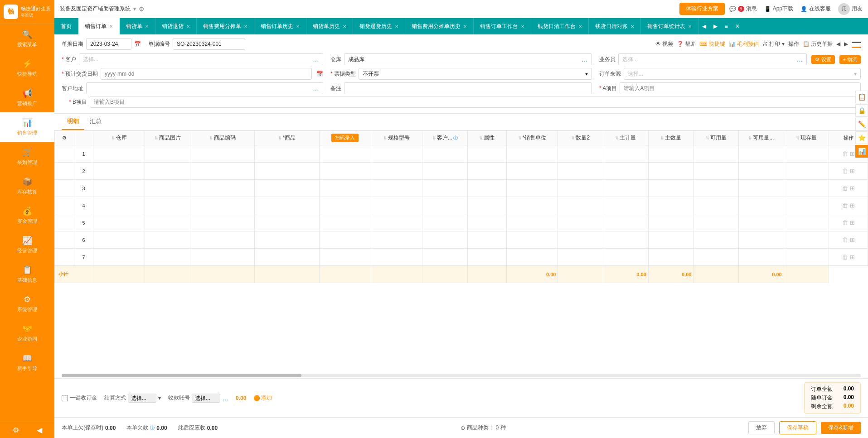  Describe the element at coordinates (109, 44) in the screenshot. I see `date-input: 2023-03-24` at that location.